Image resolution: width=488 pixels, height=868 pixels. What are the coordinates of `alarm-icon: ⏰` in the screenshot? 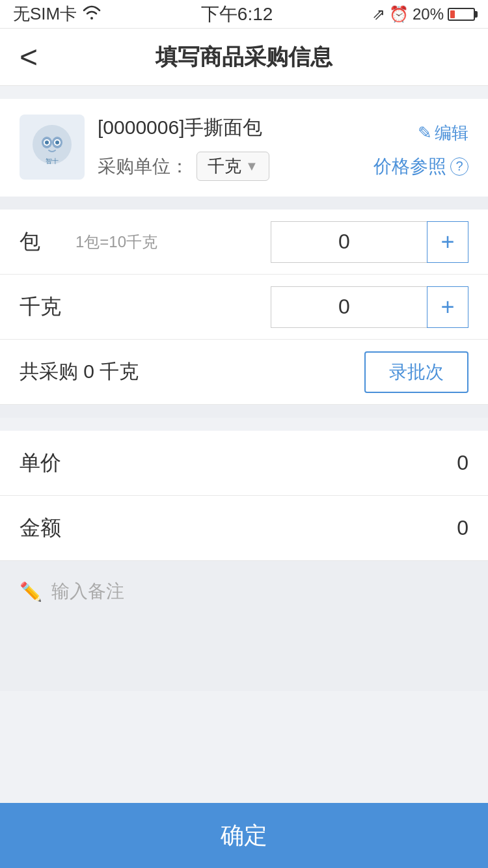 It's located at (399, 14).